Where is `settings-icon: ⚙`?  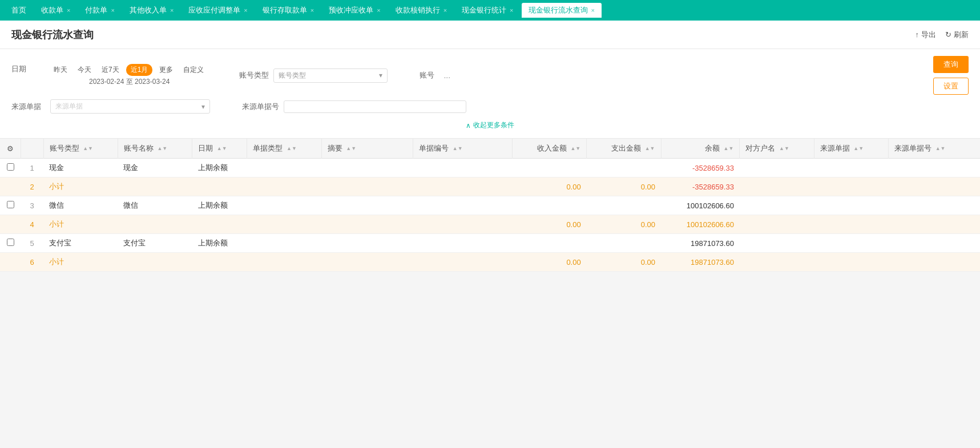
settings-icon: ⚙ is located at coordinates (10, 148).